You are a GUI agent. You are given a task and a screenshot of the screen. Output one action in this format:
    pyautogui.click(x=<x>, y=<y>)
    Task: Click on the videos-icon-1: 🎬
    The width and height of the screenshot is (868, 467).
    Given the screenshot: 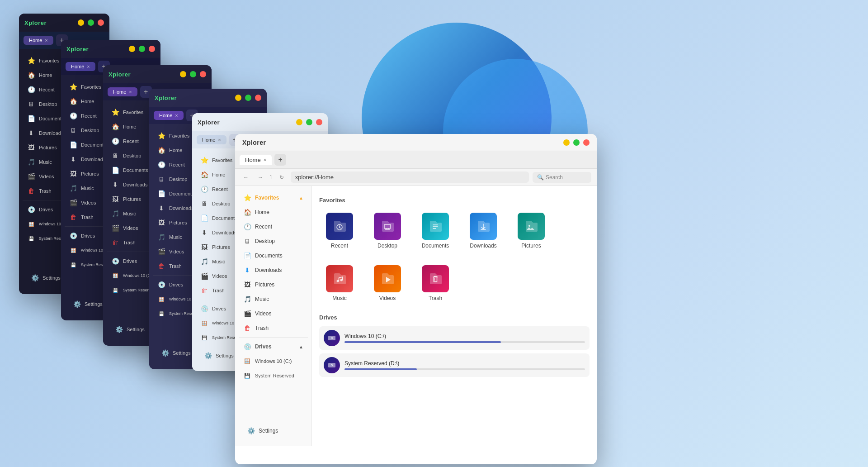 What is the action you would take?
    pyautogui.click(x=31, y=176)
    